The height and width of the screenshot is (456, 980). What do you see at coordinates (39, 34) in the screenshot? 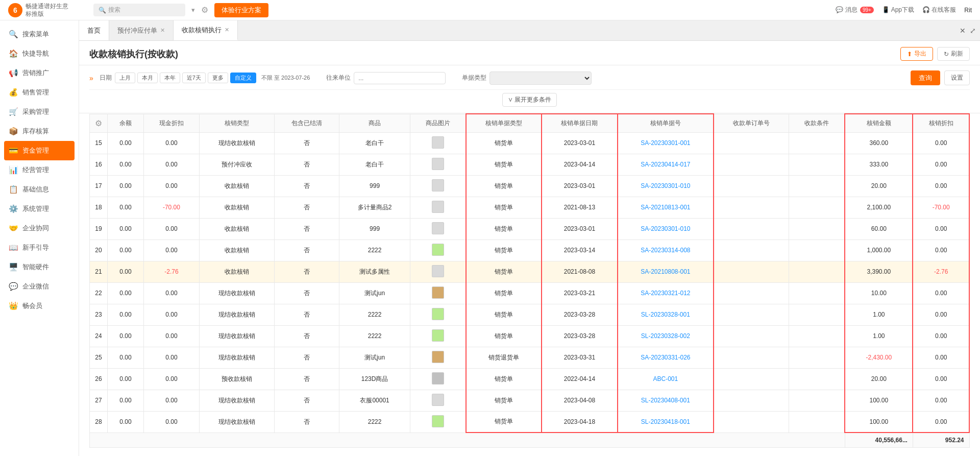
I see `sidebar-item-search: 🔍 搜索菜单` at bounding box center [39, 34].